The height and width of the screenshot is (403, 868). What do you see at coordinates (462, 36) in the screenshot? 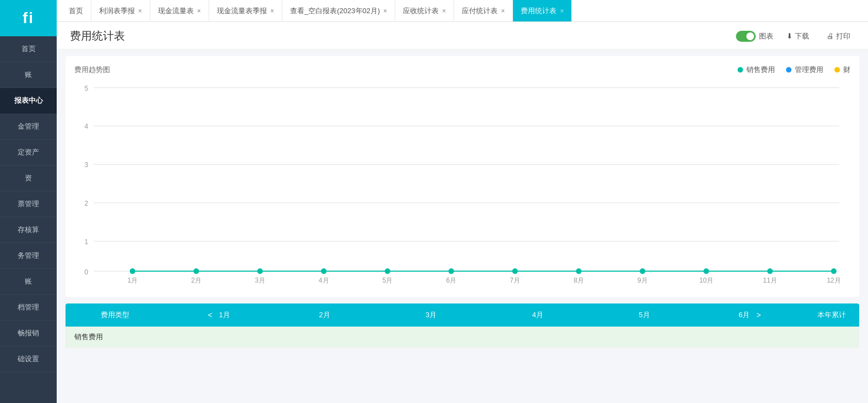
I see `page-header: 费用统计表 图表 ⬇ 下载 🖨 打印` at bounding box center [462, 36].